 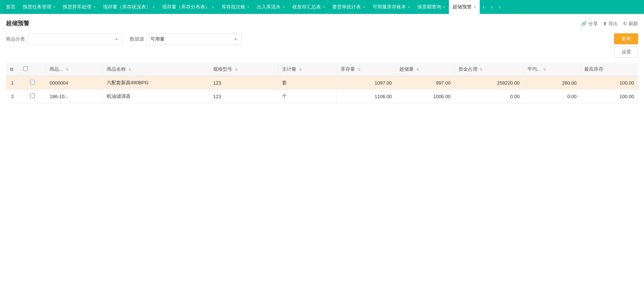 I want to click on nav-overstock-warning: 超储预警 ×, so click(x=464, y=7).